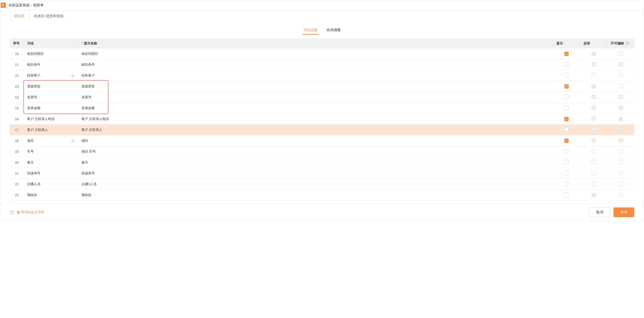 This screenshot has height=318, width=644. What do you see at coordinates (316, 76) in the screenshot?
I see `cell-display-name: 结算客户` at bounding box center [316, 76].